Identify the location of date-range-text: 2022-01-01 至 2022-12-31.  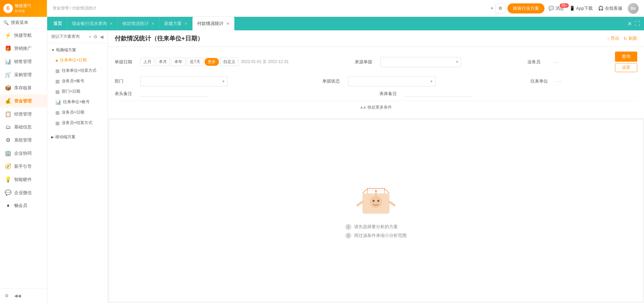
(265, 62).